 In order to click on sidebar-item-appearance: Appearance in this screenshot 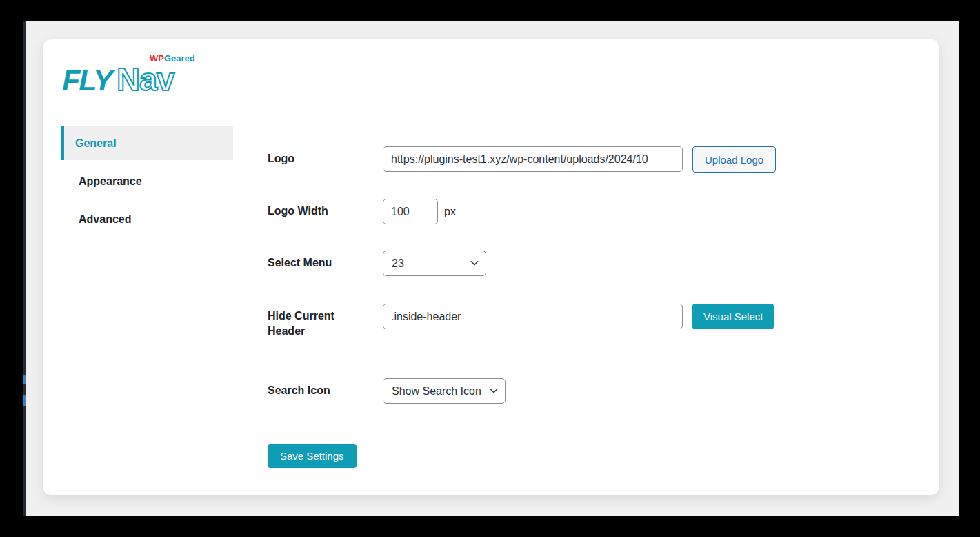, I will do `click(147, 181)`.